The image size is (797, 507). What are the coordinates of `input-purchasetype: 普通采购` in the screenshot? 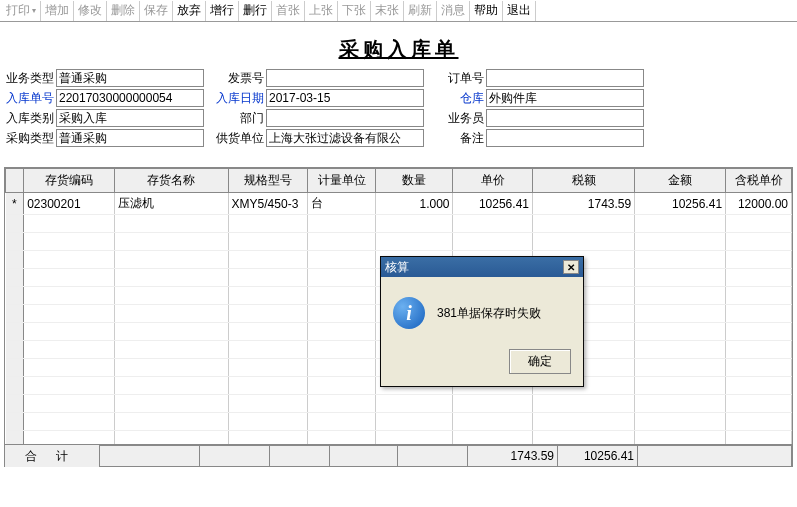 It's located at (130, 138).